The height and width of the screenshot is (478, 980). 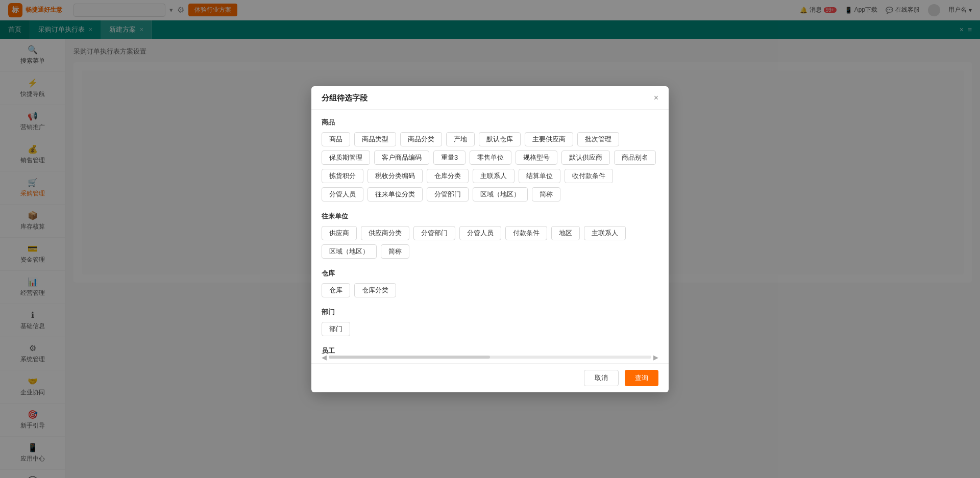 What do you see at coordinates (566, 233) in the screenshot?
I see `field-tag: 地区` at bounding box center [566, 233].